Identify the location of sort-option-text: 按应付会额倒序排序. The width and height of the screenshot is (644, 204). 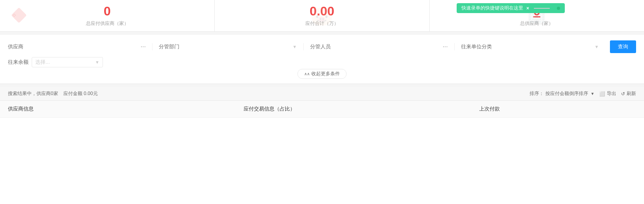
(567, 93).